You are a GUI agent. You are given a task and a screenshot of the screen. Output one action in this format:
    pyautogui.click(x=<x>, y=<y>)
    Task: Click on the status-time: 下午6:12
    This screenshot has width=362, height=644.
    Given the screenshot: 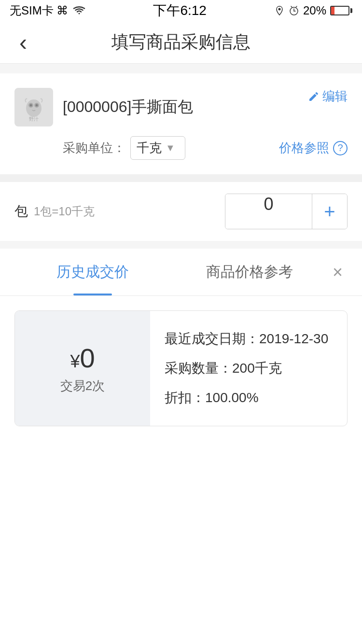 What is the action you would take?
    pyautogui.click(x=180, y=11)
    